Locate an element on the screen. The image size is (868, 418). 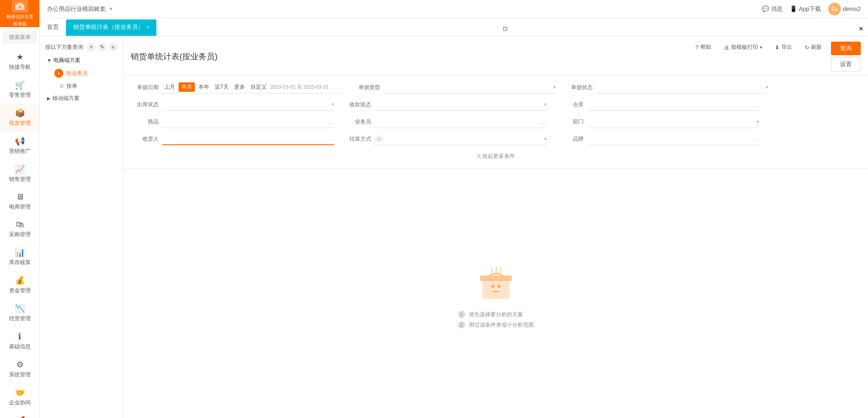
app-download-btn: 📱 App下载 is located at coordinates (806, 9).